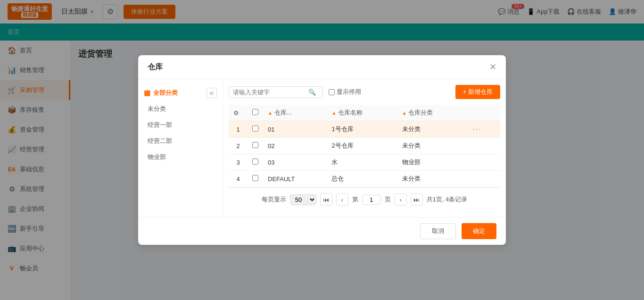 This screenshot has width=644, height=300. I want to click on category-label-dept1: 经营一部, so click(160, 125).